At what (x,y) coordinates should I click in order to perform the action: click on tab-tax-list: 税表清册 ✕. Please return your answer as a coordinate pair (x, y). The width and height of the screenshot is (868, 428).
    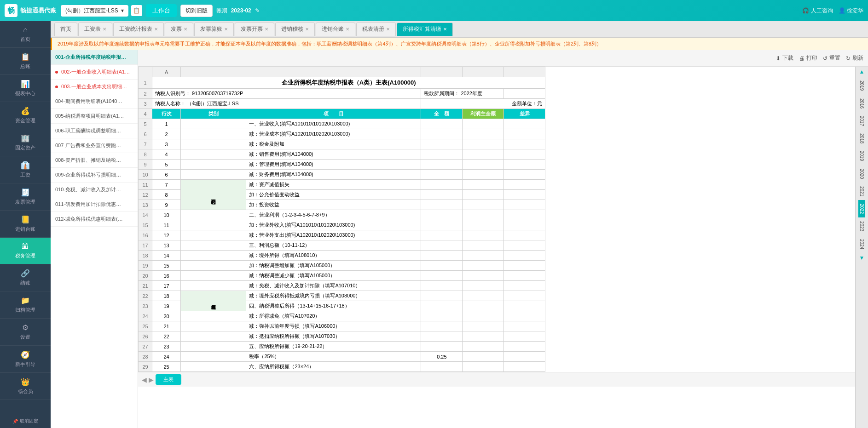
    Looking at the image, I should click on (376, 29).